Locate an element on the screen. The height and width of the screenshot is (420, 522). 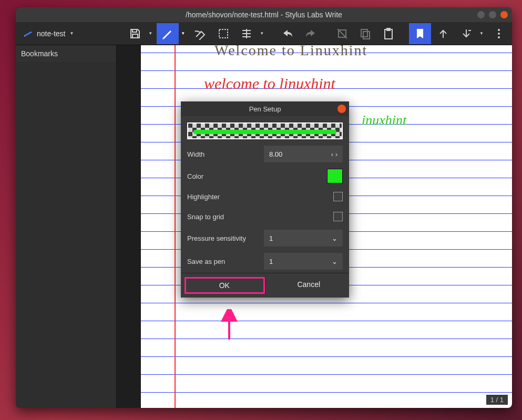
saveas-row: Save as pen 1 ⌄ is located at coordinates (265, 261).